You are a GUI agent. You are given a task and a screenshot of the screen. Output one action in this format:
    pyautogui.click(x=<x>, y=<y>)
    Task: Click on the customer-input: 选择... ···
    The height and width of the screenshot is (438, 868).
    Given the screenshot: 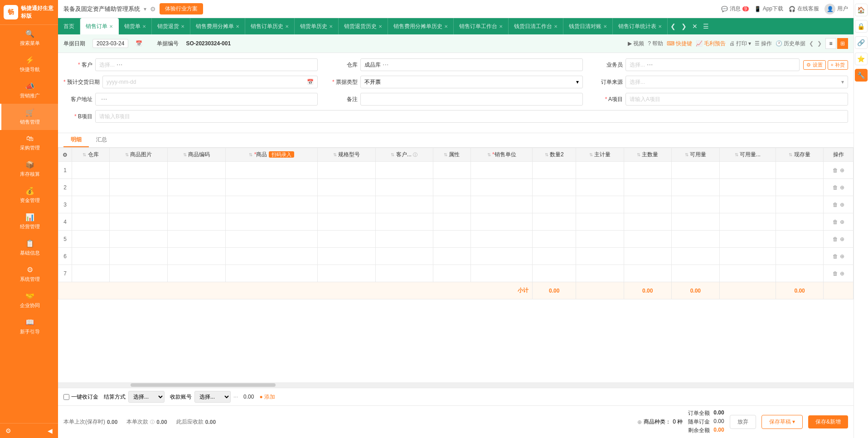 What is the action you would take?
    pyautogui.click(x=207, y=65)
    